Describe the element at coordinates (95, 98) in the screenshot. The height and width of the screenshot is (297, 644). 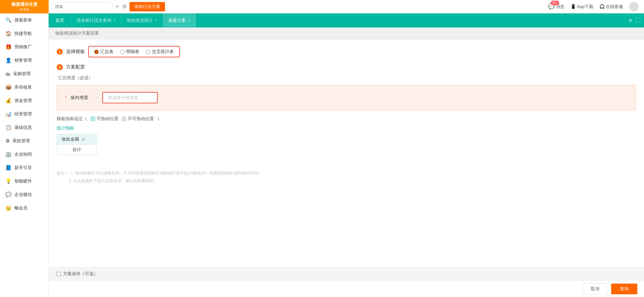
I see `arrow-icon: →` at that location.